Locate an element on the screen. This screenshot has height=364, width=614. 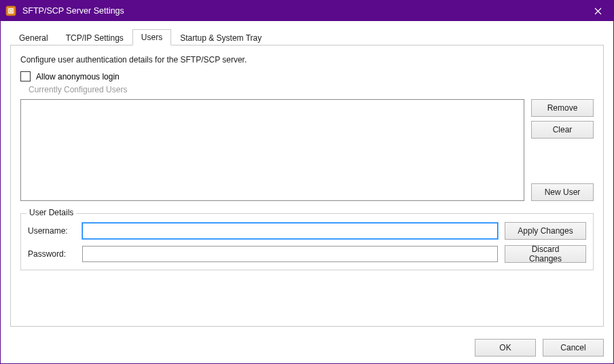
allow-anonymous-label: Allow anonymous login is located at coordinates (77, 77).